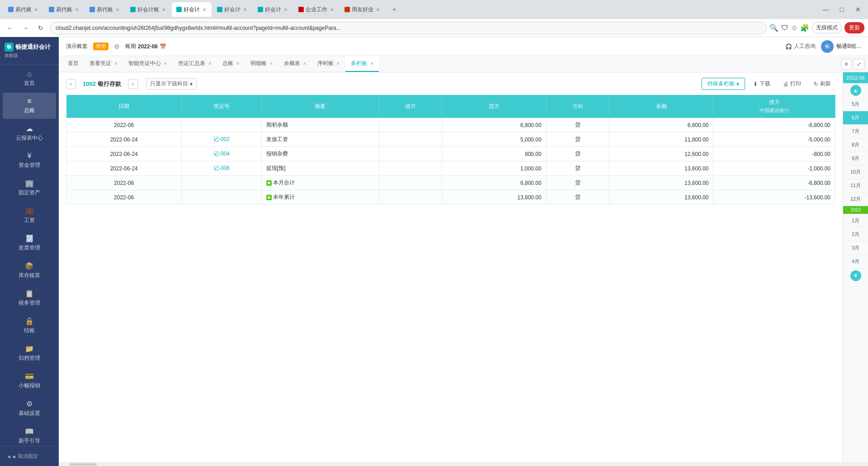 The image size is (868, 466). I want to click on minimize-button: —, so click(826, 9).